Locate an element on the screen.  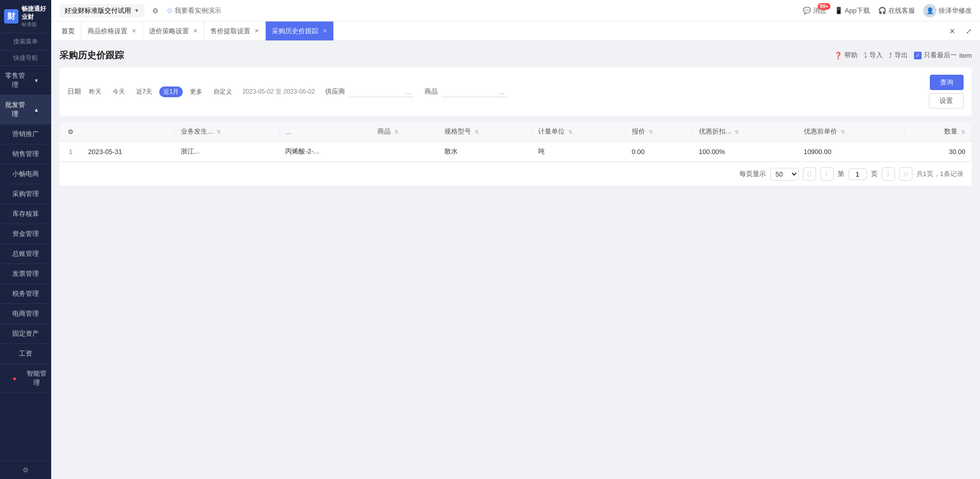
sidebar-item-marketing: 营销推广 is located at coordinates (26, 134).